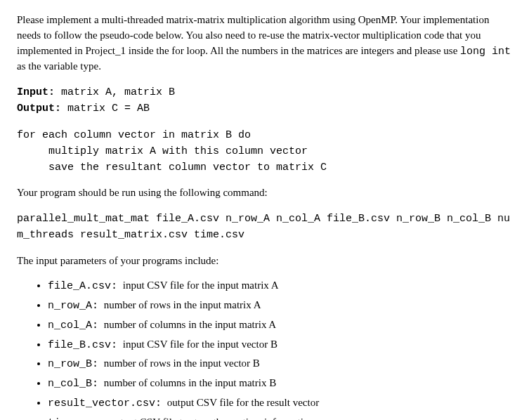  Describe the element at coordinates (264, 228) in the screenshot. I see `command-line: parallel_mult_mat_mat file_A.csv n_row_A…` at that location.